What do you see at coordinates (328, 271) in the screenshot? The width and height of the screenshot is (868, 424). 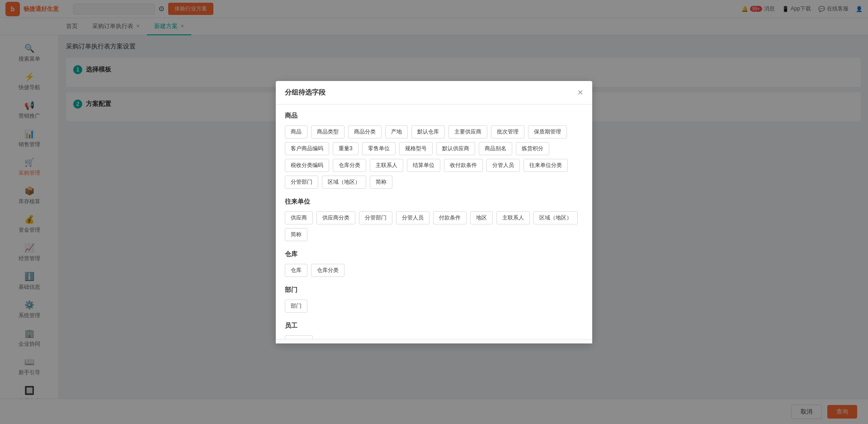 I see `field-tag-warehouse-1: 仓库分类` at bounding box center [328, 271].